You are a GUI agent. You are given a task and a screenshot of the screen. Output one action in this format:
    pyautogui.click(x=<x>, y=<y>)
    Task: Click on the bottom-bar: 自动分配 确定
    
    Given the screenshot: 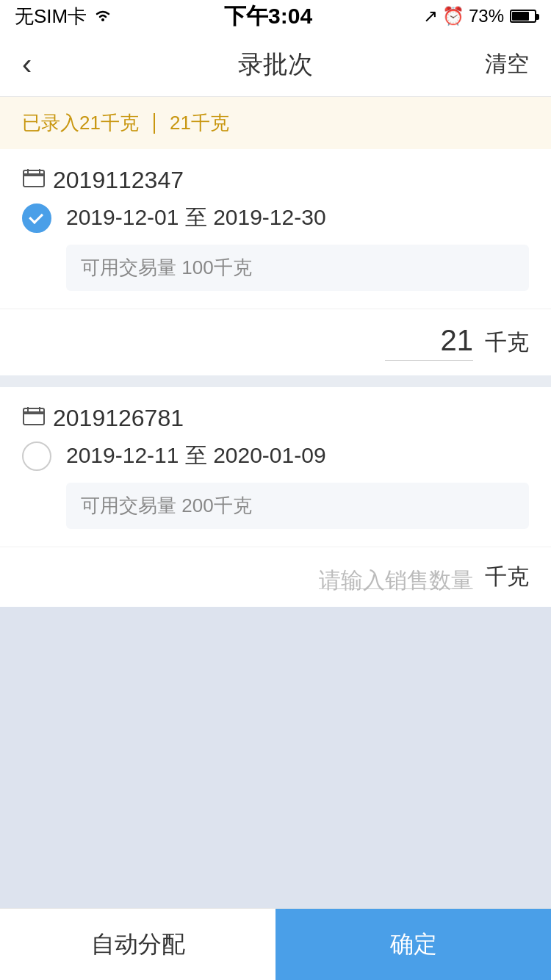 What is the action you would take?
    pyautogui.click(x=276, y=944)
    